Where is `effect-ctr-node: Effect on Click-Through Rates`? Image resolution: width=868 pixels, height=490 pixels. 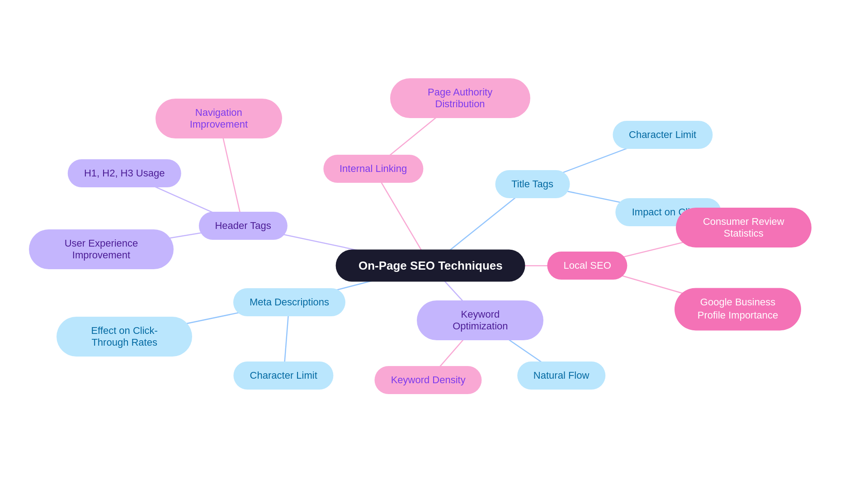 effect-ctr-node: Effect on Click-Through Rates is located at coordinates (124, 337).